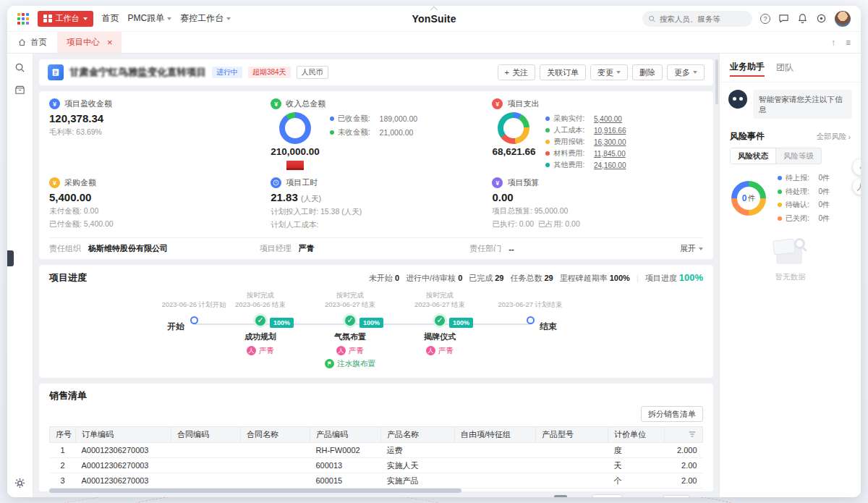 This screenshot has width=868, height=503. Describe the element at coordinates (260, 337) in the screenshot. I see `milestone-name: 成功规划` at that location.